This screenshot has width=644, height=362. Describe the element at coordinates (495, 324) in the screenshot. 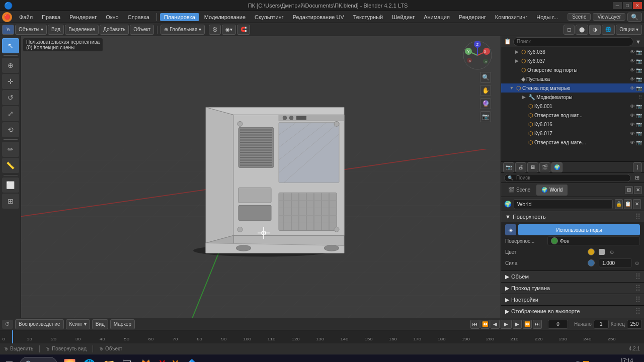

I see `prev-keyframe-btn: ◀` at that location.